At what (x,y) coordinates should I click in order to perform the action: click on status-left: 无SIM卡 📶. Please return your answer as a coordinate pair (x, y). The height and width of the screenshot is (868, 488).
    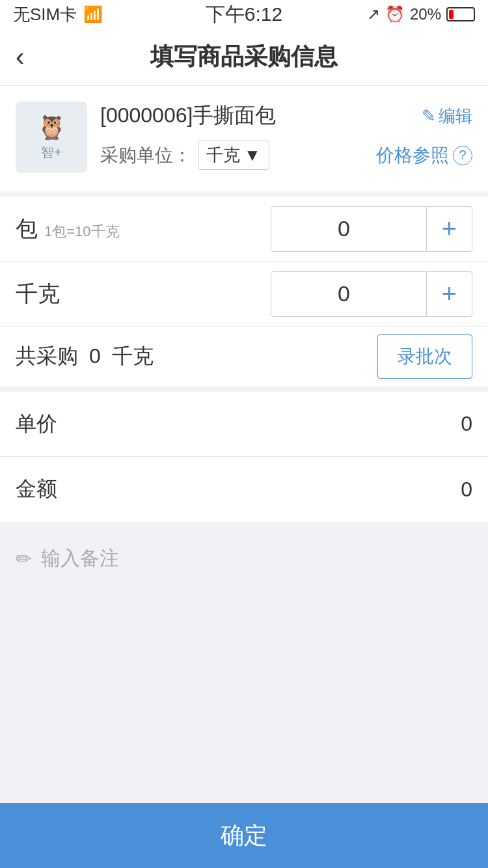
    Looking at the image, I should click on (58, 14).